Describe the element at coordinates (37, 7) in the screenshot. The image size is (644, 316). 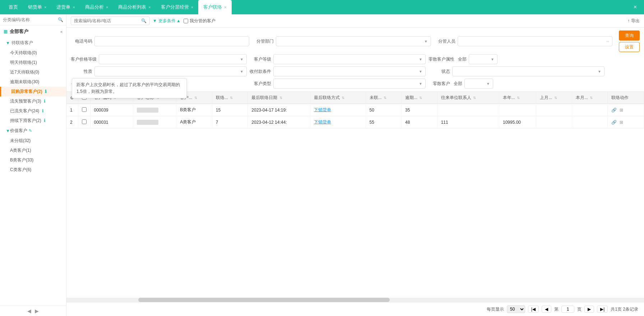
I see `nav-sales: 销货单 ×` at that location.